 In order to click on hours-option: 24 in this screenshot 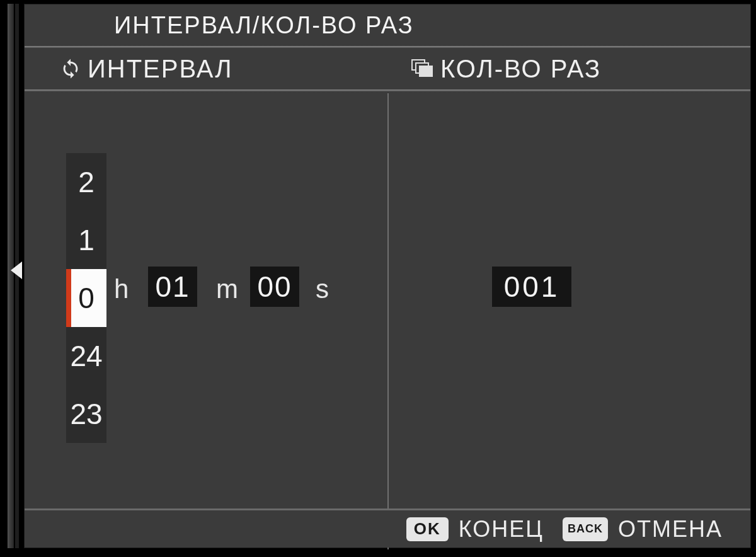, I will do `click(86, 356)`.